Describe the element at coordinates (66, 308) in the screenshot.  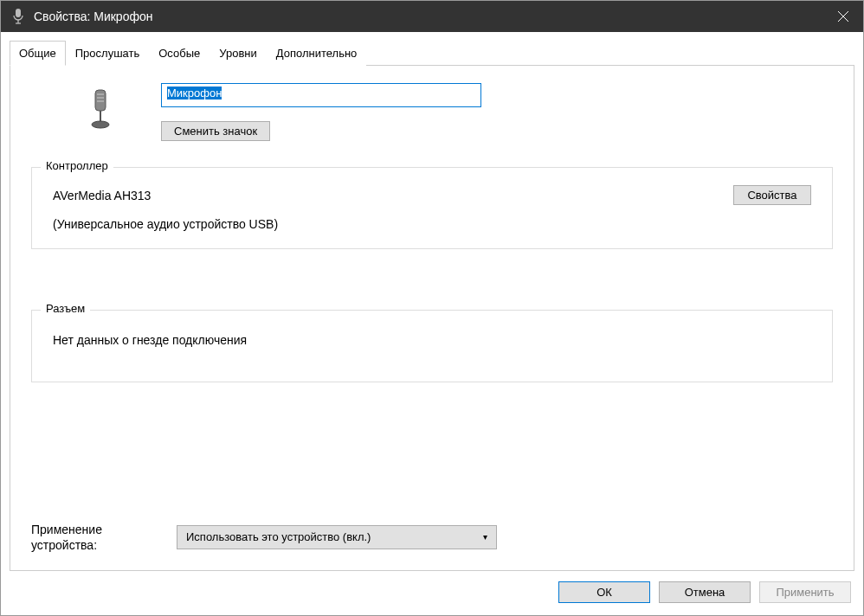
I see `jack-group-title: Разъем` at that location.